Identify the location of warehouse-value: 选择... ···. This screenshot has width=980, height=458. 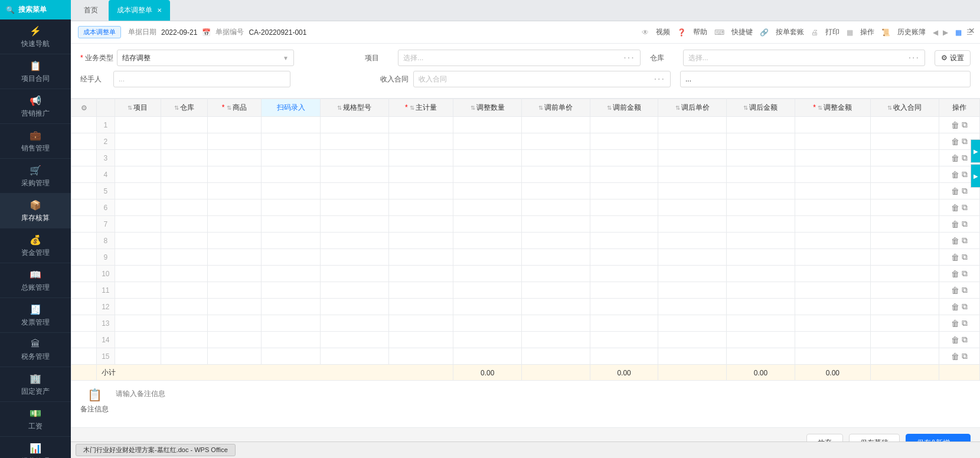
(804, 58).